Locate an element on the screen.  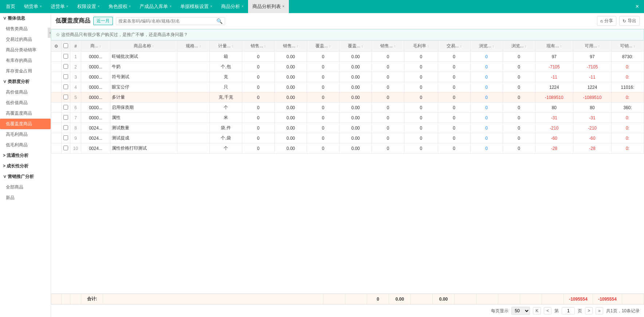
search-input is located at coordinates (168, 21).